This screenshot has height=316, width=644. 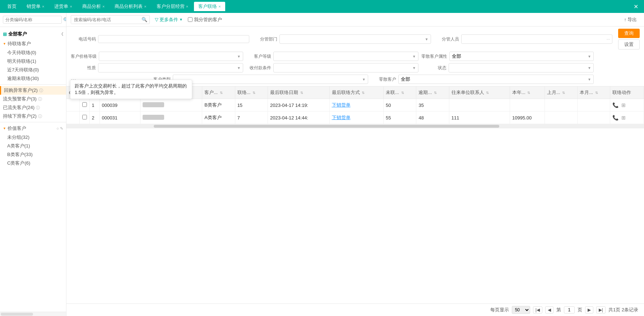 I want to click on sort-unitcontact-icon: ⇅, so click(x=487, y=93).